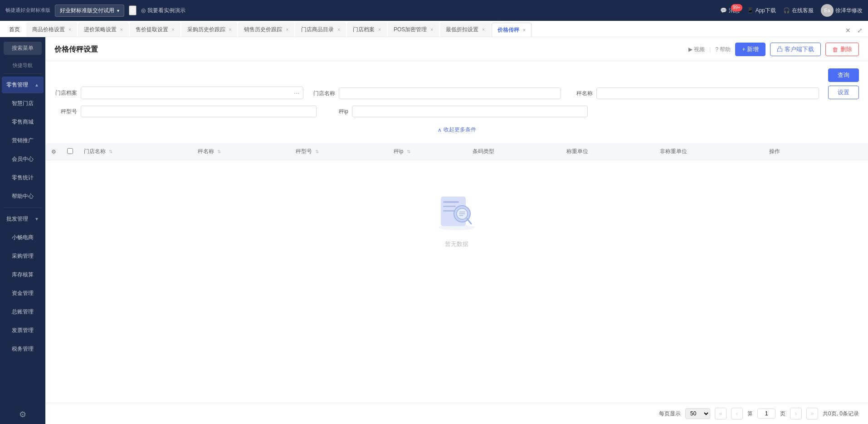  I want to click on th-ops: 操作, so click(816, 152).